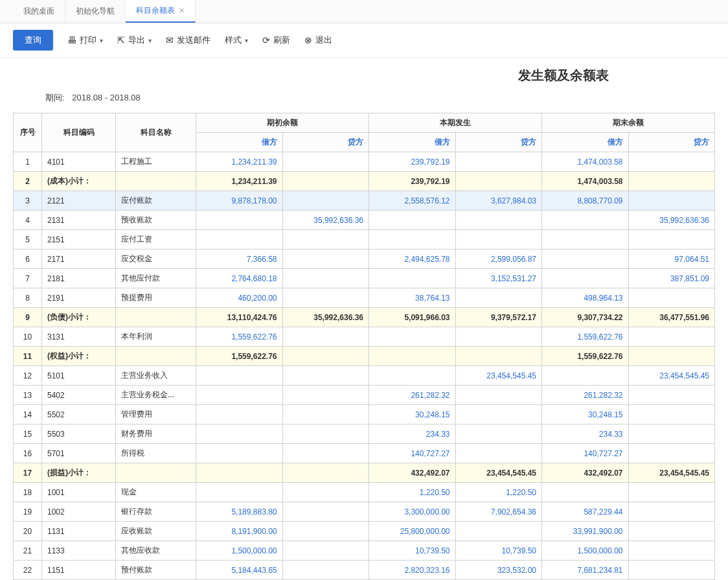 This screenshot has height=580, width=728. I want to click on cell-code: 5402, so click(79, 395).